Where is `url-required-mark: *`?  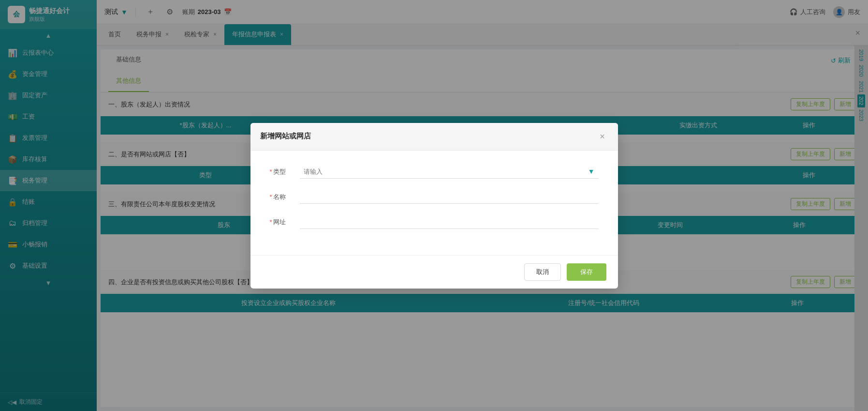 url-required-mark: * is located at coordinates (271, 222).